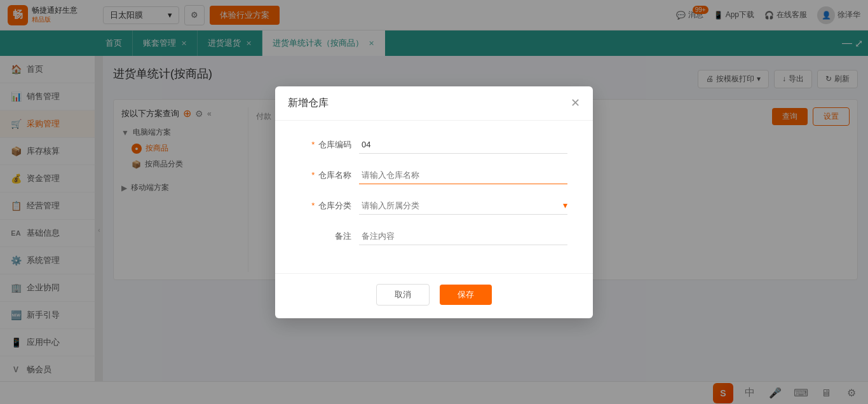  What do you see at coordinates (434, 236) in the screenshot?
I see `warehouse-remark-row: 备注` at bounding box center [434, 236].